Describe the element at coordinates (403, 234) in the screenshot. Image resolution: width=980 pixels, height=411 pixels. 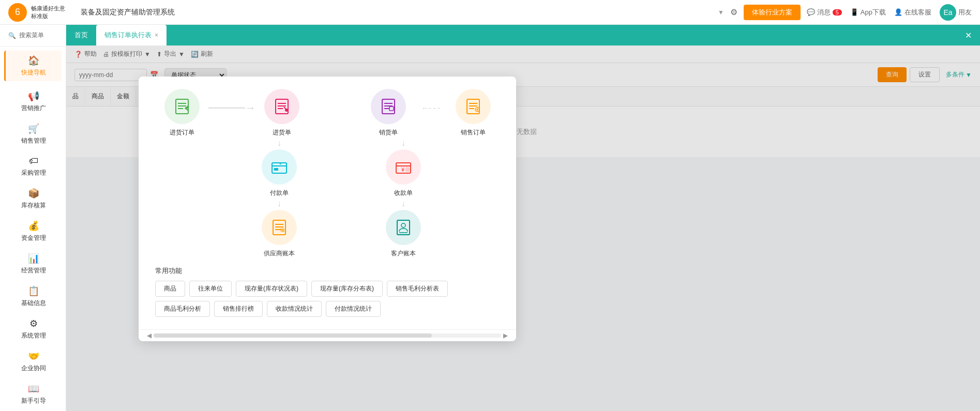
I see `node-customer-ledger: 客户账本` at that location.